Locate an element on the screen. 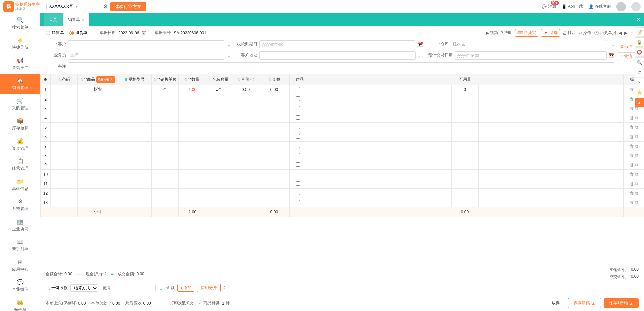  right-float-circle: ⭕ is located at coordinates (639, 52).